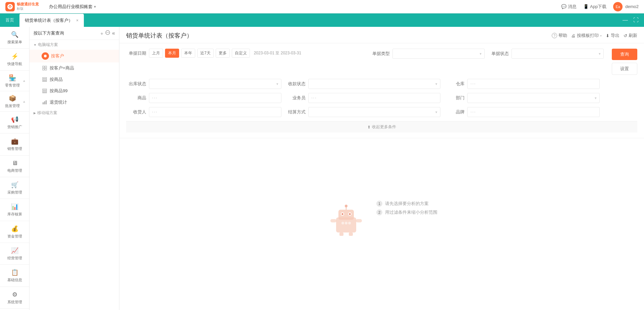  I want to click on warehouse-select: ···, so click(533, 84).